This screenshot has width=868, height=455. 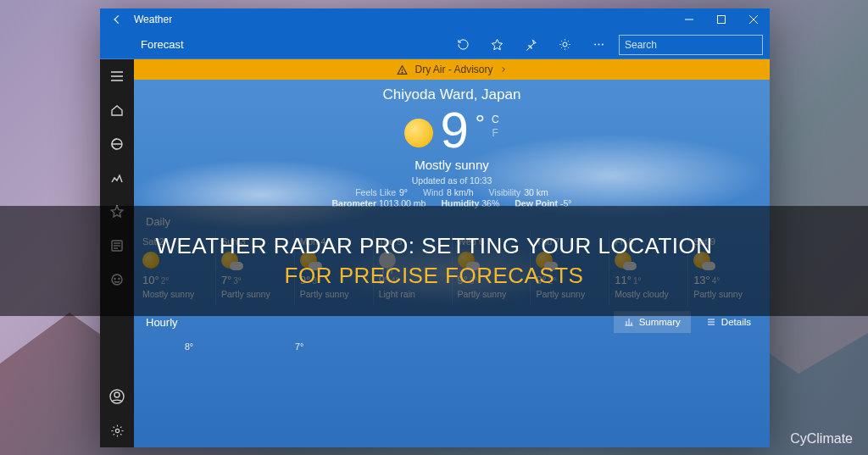 I want to click on maximize-button, so click(x=721, y=19).